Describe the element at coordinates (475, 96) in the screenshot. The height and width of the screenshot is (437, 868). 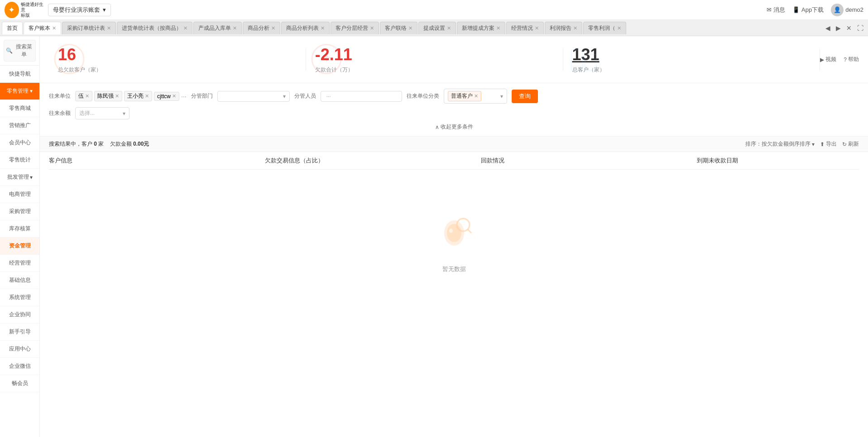
I see `unit-type-select: 普通客户 ✕ ▾` at that location.